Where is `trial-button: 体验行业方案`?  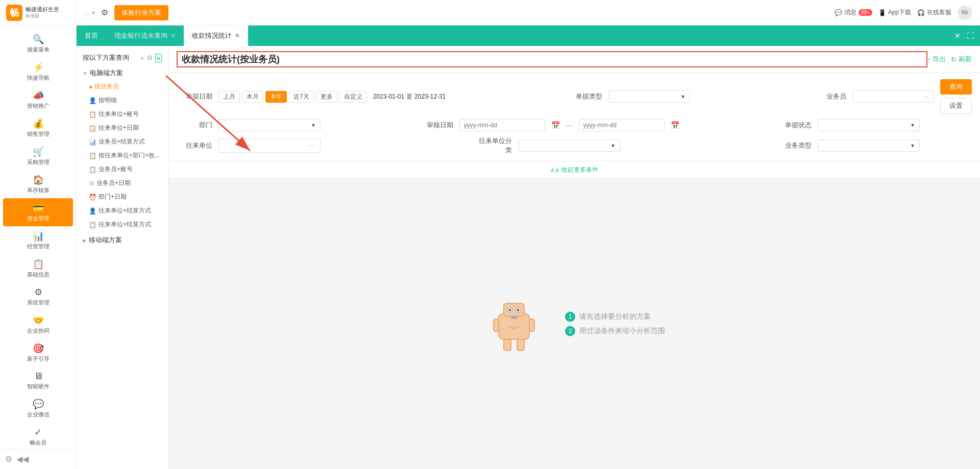 trial-button: 体验行业方案 is located at coordinates (141, 13).